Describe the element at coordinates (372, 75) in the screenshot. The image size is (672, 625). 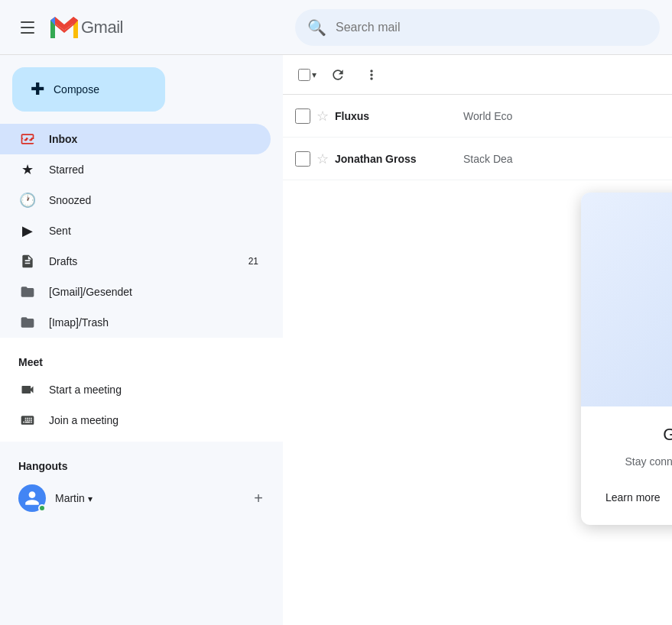
I see `more-options-button` at that location.